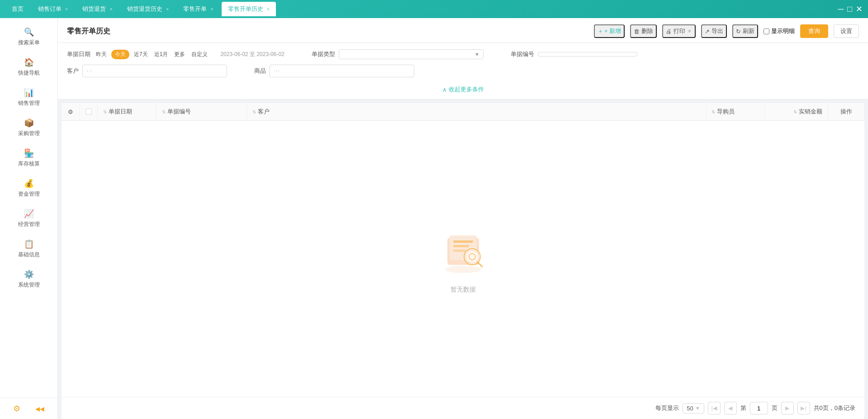  I want to click on th-customer: ⇅ 客户, so click(477, 112).